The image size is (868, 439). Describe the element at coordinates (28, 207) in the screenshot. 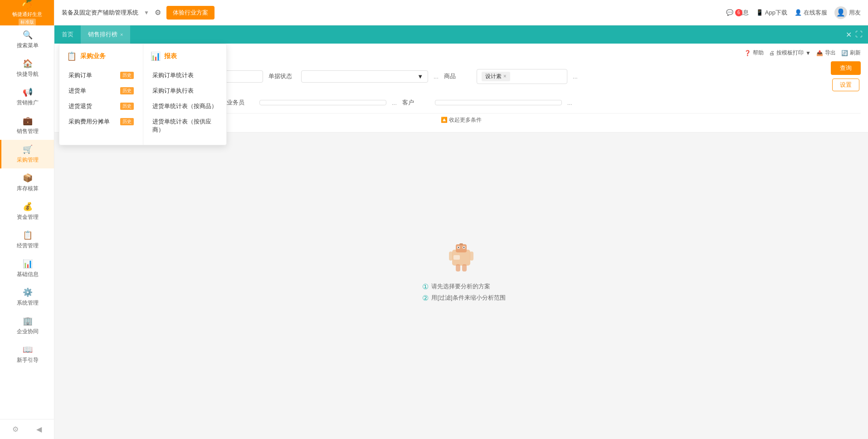

I see `money-icon: 💰` at that location.